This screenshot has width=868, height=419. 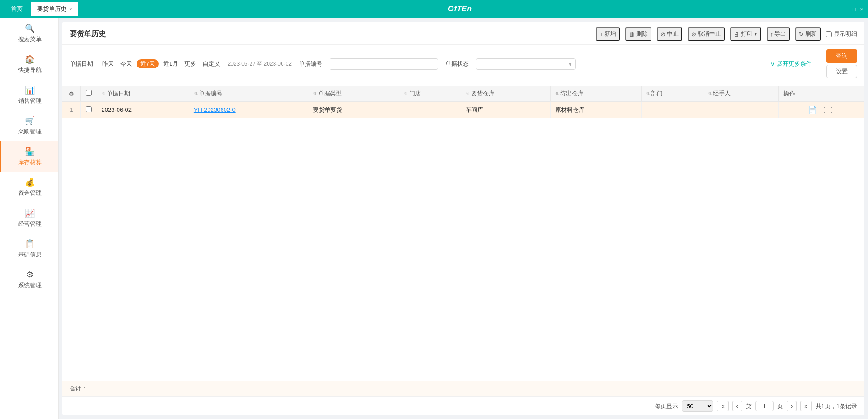 What do you see at coordinates (259, 64) in the screenshot?
I see `date-range-display: 2023-05-27 至 2023-06-02` at bounding box center [259, 64].